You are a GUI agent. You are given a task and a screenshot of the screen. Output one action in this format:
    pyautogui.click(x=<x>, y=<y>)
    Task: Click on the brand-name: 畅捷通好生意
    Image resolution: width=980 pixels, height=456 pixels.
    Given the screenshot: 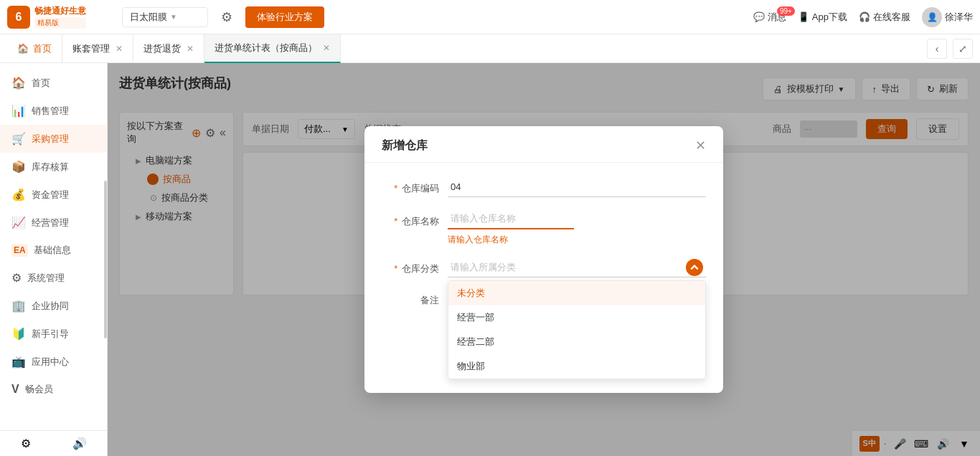 What is the action you would take?
    pyautogui.click(x=60, y=11)
    